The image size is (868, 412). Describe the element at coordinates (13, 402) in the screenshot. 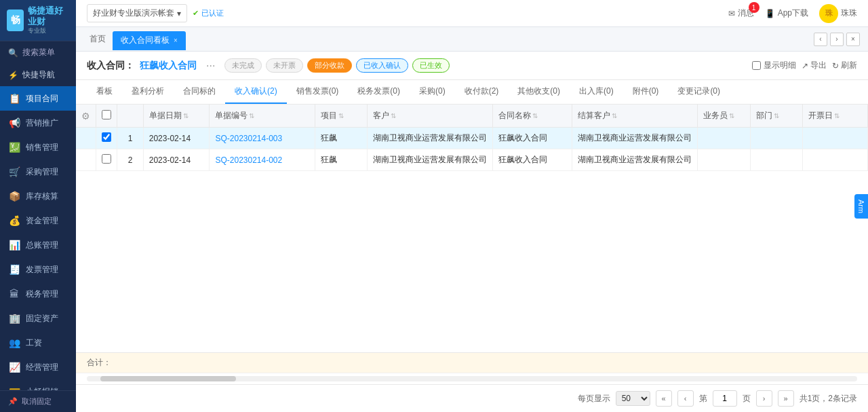

I see `pin-icon: 📌` at that location.